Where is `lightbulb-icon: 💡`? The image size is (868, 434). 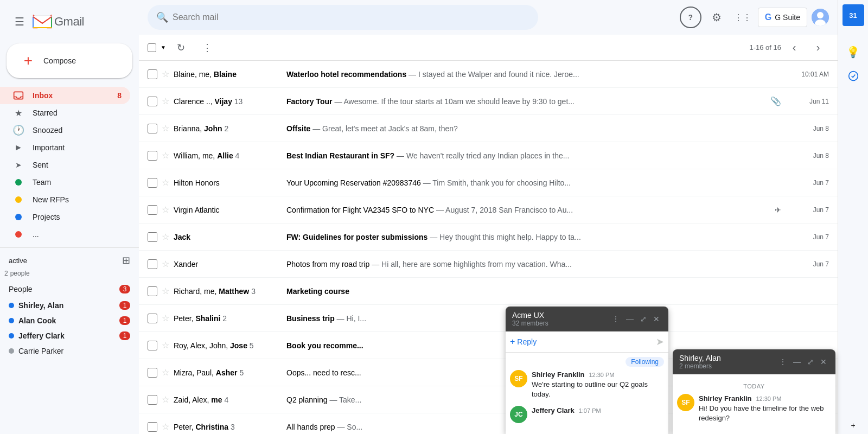
lightbulb-icon: 💡 is located at coordinates (853, 52).